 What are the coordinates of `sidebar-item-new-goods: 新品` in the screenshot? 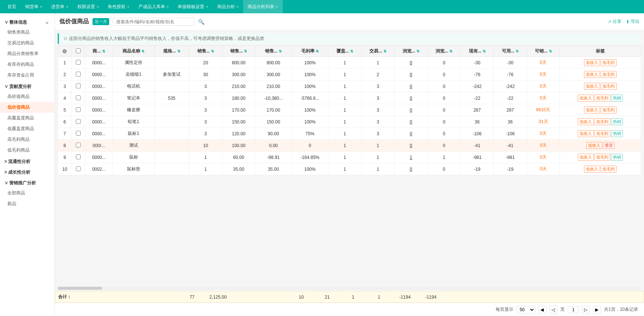 It's located at (27, 204).